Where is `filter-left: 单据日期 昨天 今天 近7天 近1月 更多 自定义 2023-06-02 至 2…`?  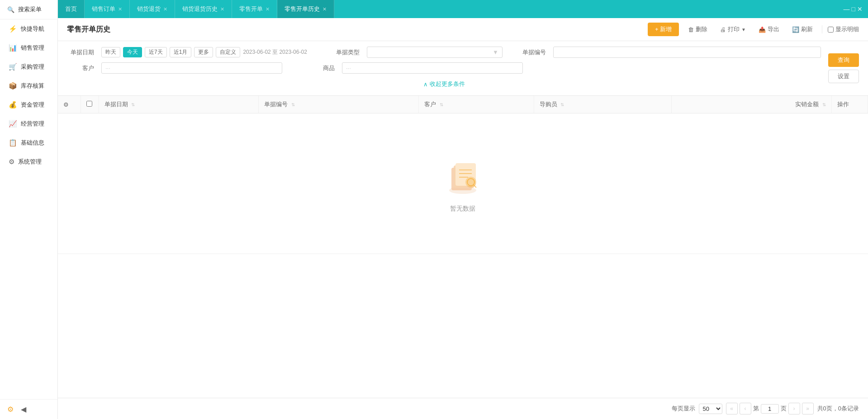
filter-left: 单据日期 昨天 今天 近7天 近1月 更多 自定义 2023-06-02 至 2… is located at coordinates (444, 68).